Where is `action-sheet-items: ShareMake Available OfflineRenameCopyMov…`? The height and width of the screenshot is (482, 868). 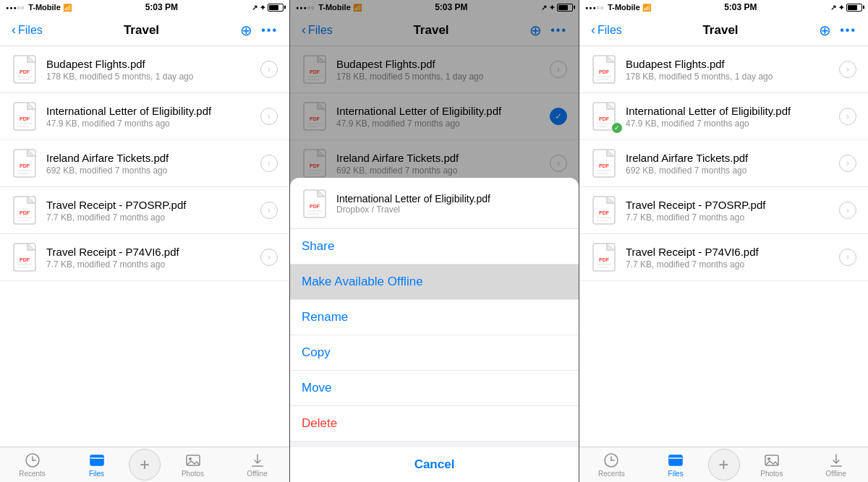 action-sheet-items: ShareMake Available OfflineRenameCopyMov… is located at coordinates (434, 335).